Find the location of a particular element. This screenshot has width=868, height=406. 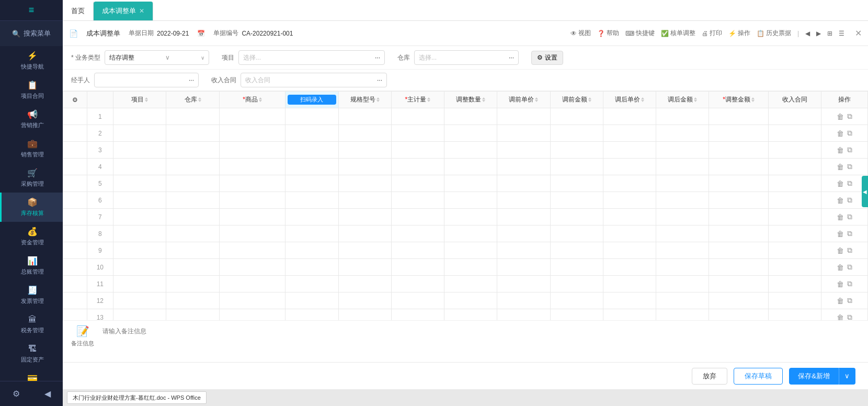

sort-warehouse-icon is located at coordinates (200, 99).